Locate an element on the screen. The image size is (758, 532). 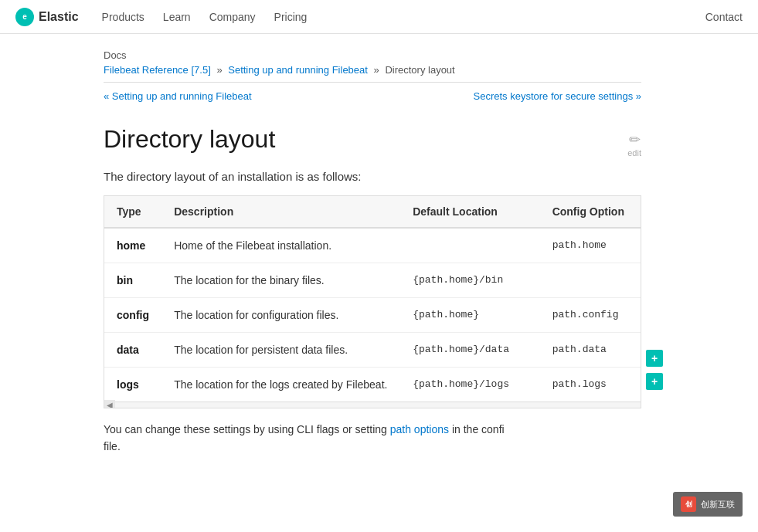
nav-contact: Contact is located at coordinates (724, 17).